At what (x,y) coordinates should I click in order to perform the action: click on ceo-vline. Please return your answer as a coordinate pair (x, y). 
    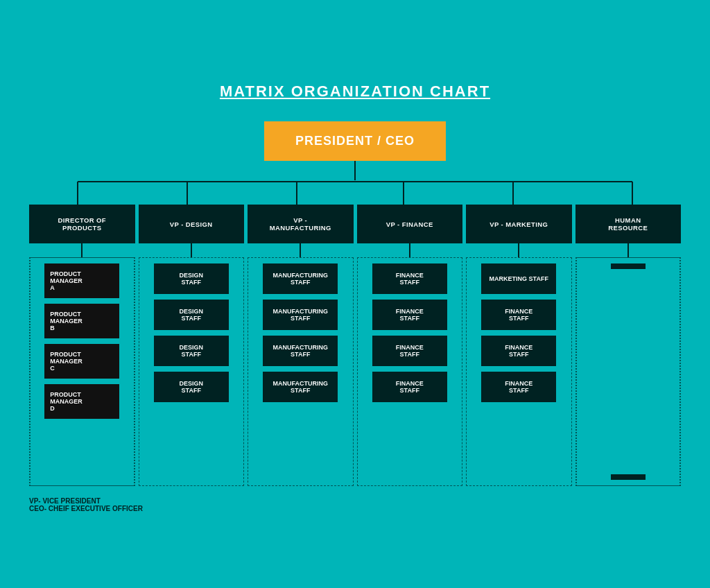
    Looking at the image, I should click on (355, 171).